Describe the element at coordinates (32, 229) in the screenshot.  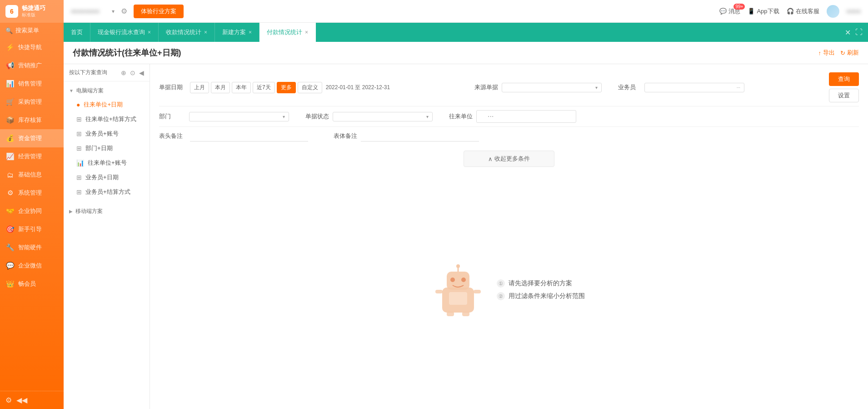
I see `sidebar-item-guide: 🎯 新手引导` at that location.